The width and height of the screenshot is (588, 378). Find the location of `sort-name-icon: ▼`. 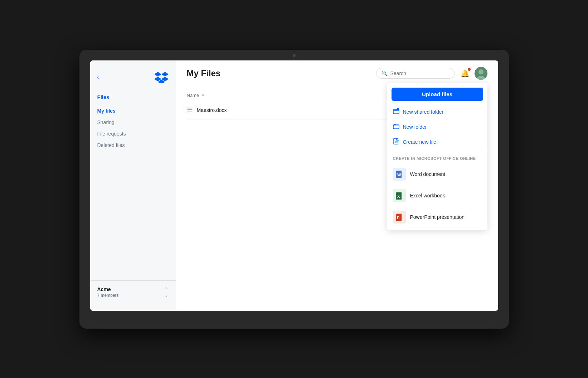

sort-name-icon: ▼ is located at coordinates (203, 95).